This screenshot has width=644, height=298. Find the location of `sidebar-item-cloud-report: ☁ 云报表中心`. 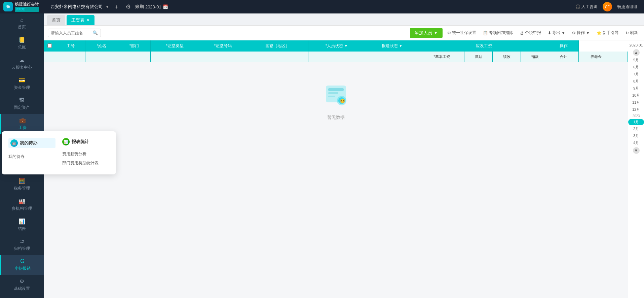

sidebar-item-cloud-report: ☁ 云报表中心 is located at coordinates (22, 64).